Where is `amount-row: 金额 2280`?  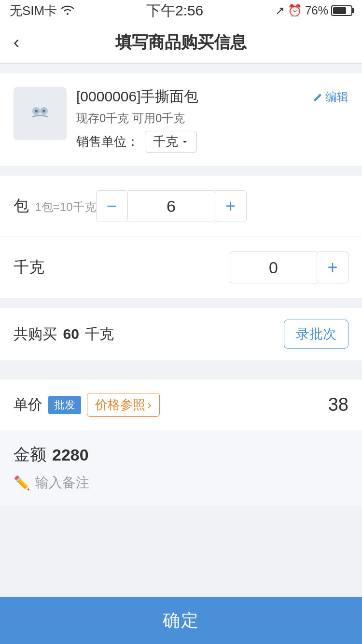
amount-row: 金额 2280 is located at coordinates (181, 455).